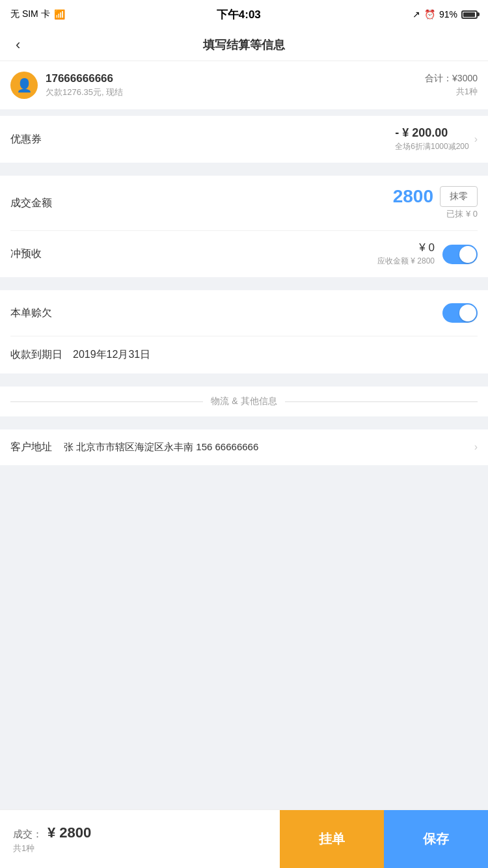  Describe the element at coordinates (244, 85) in the screenshot. I see `customer-row: 👤 17666666666 欠款1276.35元, 现结 合计：¥3000 共1…` at that location.